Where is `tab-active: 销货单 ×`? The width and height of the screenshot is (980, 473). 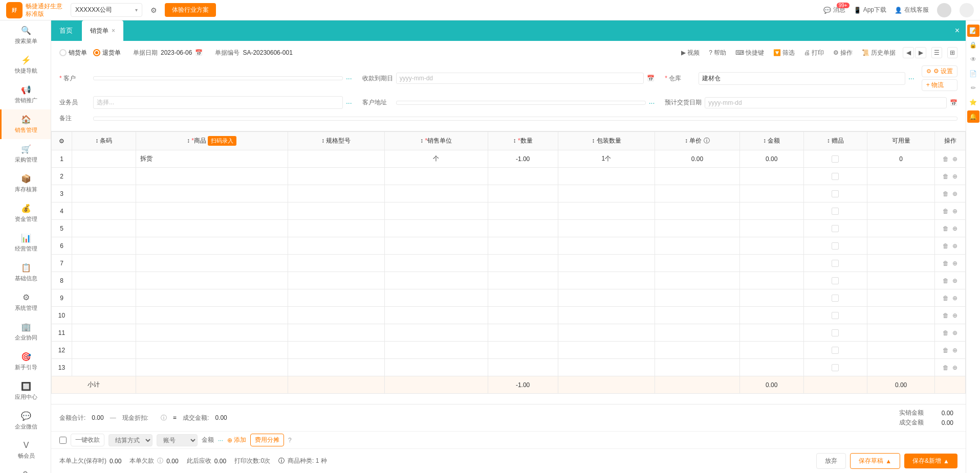
tab-active: 销货单 × is located at coordinates (102, 31).